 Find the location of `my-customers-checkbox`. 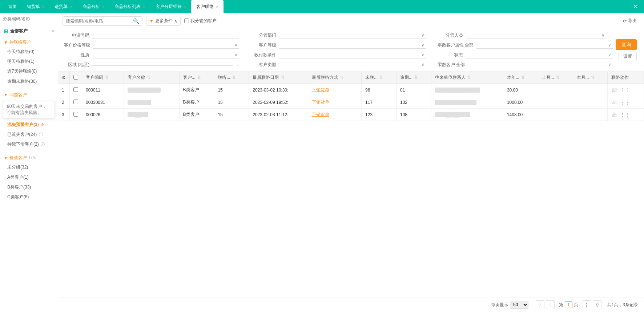

my-customers-checkbox is located at coordinates (187, 21).